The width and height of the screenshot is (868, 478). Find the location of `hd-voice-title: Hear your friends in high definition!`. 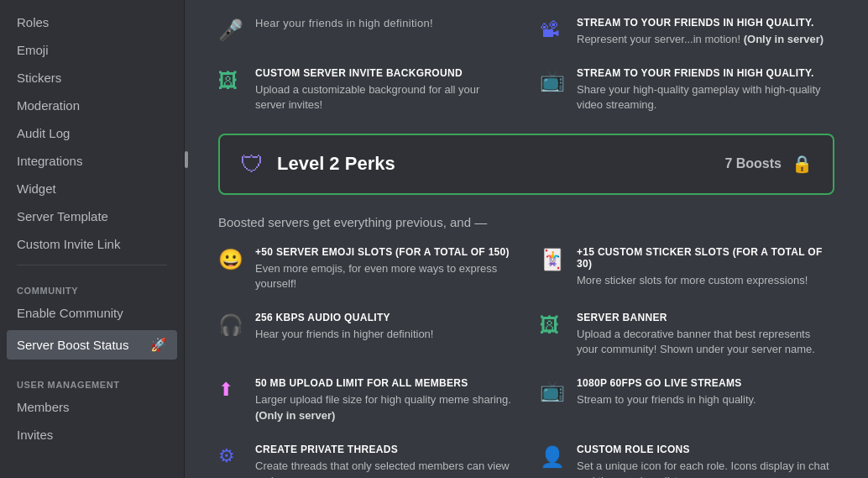

hd-voice-title: Hear your friends in high definition! is located at coordinates (344, 24).